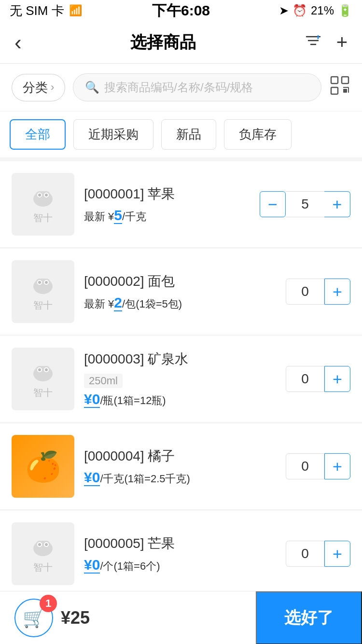  I want to click on product-info: [0000003] 矿泉水 250ml ¥0/瓶(1箱=12瓶), so click(180, 379).